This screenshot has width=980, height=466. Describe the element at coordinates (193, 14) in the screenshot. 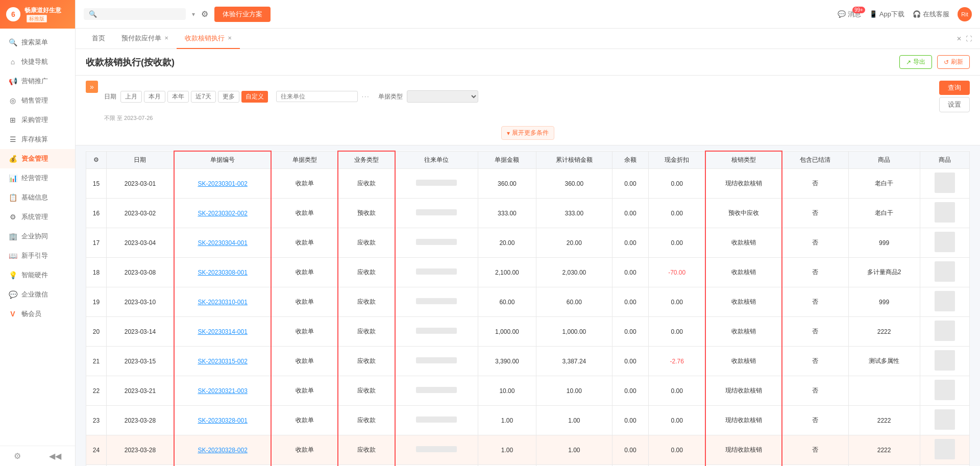

I see `topbar-dropdown-icon: ▾` at that location.